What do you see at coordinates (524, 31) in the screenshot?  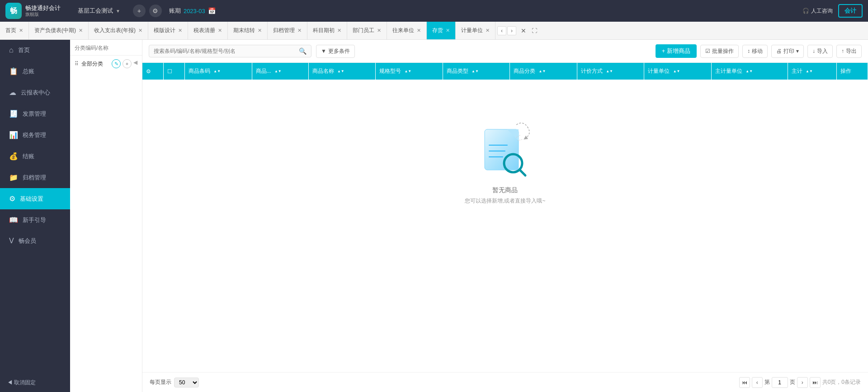 I see `tab-close-all-button: ✕` at bounding box center [524, 31].